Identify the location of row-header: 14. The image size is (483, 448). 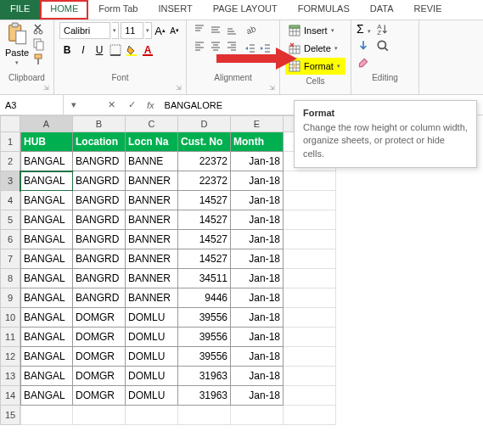
(10, 395).